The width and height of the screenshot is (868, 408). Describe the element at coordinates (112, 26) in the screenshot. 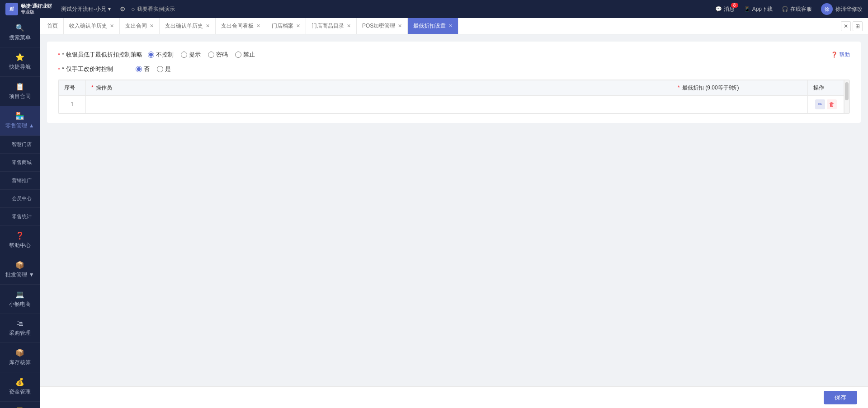

I see `tab-close-income-confirm: ✕` at that location.